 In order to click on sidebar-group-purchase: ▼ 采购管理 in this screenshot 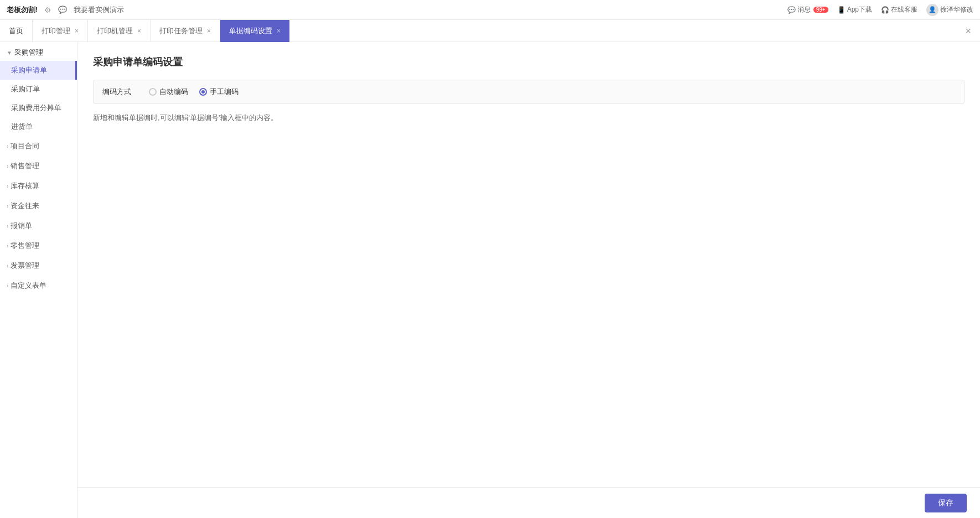, I will do `click(39, 51)`.